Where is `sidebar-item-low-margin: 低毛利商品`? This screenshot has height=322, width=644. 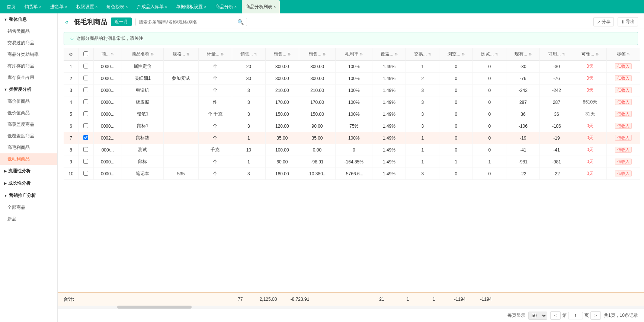
sidebar-item-low-margin: 低毛利商品 is located at coordinates (29, 159).